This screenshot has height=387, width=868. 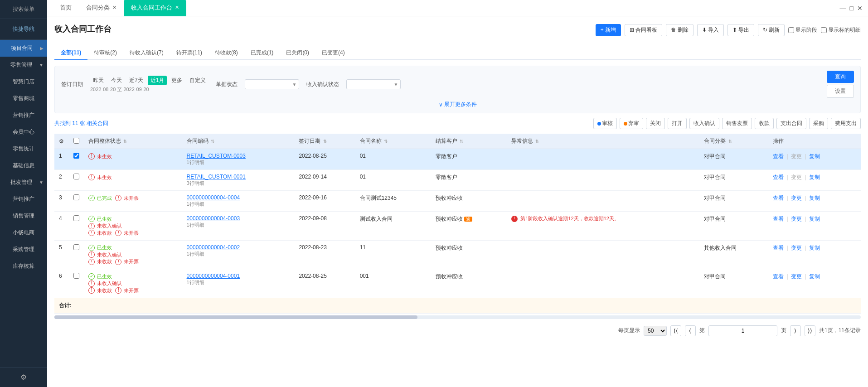 What do you see at coordinates (24, 10) in the screenshot?
I see `sidebar-search: 搜索菜单` at bounding box center [24, 10].